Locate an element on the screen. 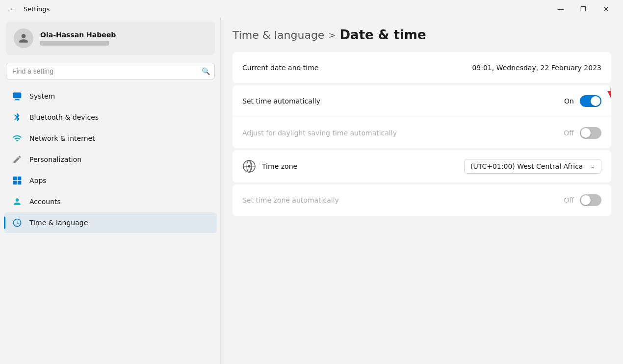 Image resolution: width=623 pixels, height=364 pixels. sidebar-item-time: Time & language is located at coordinates (110, 223).